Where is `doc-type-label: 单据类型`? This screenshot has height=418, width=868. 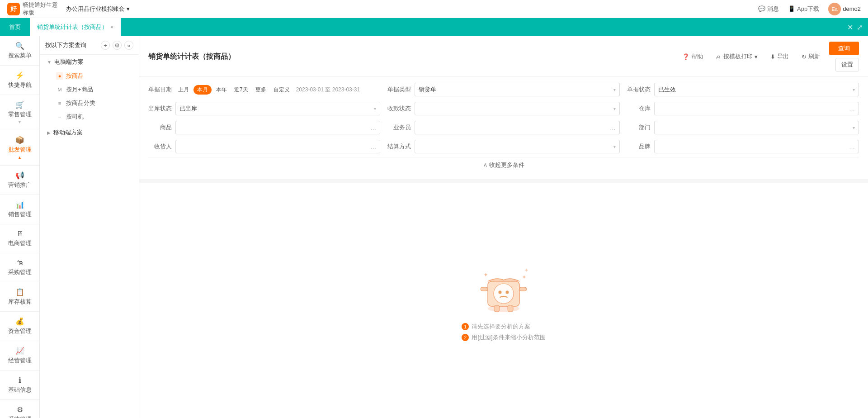 doc-type-label: 单据类型 is located at coordinates (401, 90).